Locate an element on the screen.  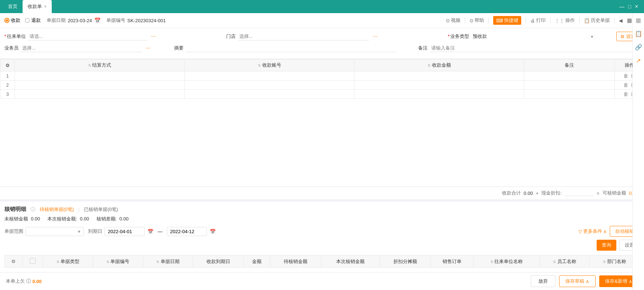
dropdown-arrow: ▾ is located at coordinates (592, 36).